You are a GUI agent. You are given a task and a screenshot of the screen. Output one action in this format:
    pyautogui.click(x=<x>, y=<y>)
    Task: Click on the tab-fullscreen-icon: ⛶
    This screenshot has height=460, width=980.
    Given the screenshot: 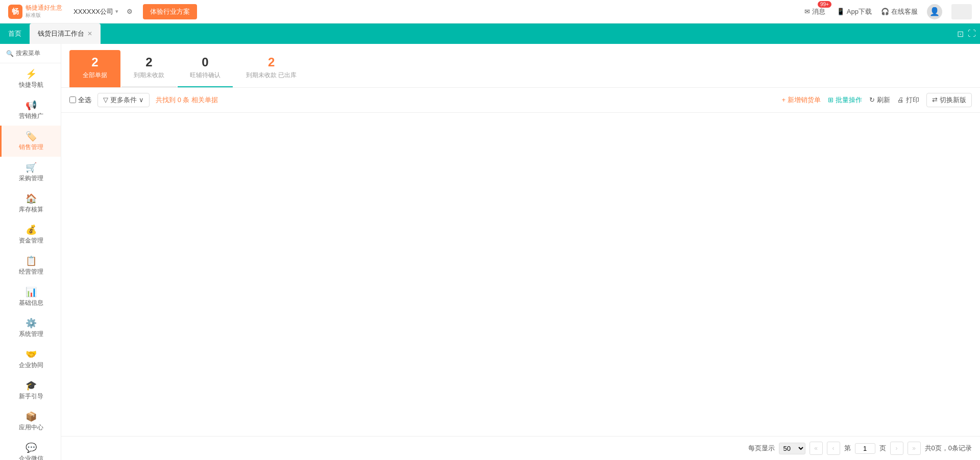 What is the action you would take?
    pyautogui.click(x=972, y=34)
    